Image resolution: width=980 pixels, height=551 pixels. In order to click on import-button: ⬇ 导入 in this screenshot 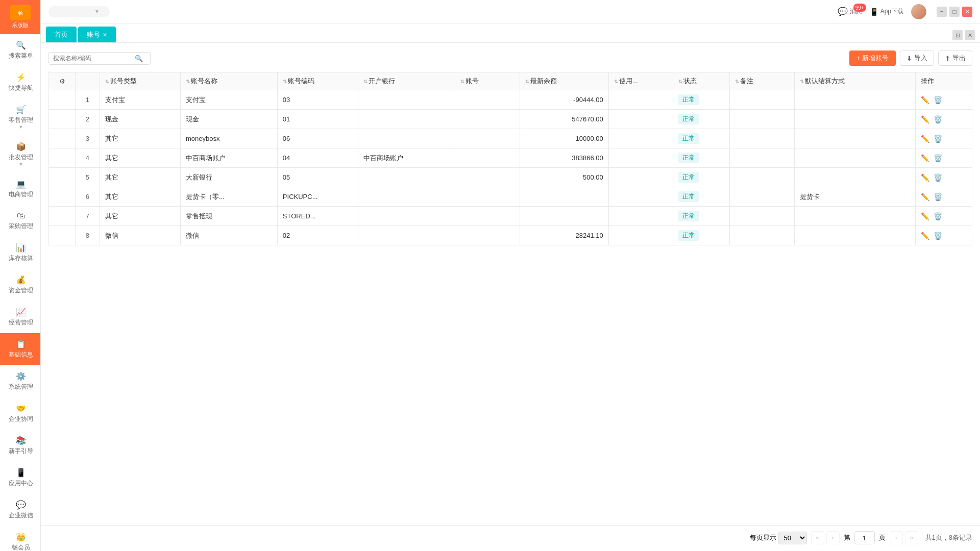, I will do `click(917, 58)`.